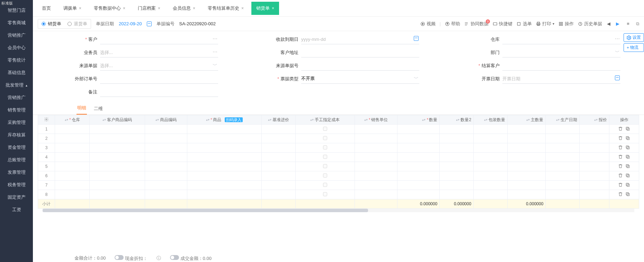  What do you see at coordinates (216, 120) in the screenshot?
I see `th-product: 商品` at bounding box center [216, 120].